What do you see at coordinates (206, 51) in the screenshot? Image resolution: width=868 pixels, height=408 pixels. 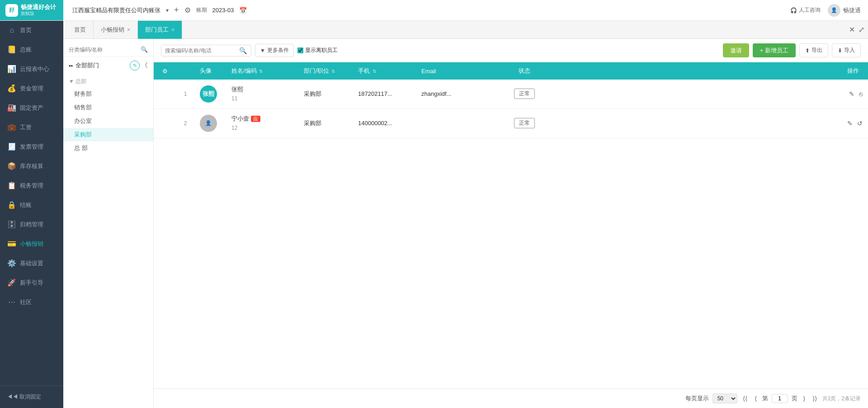 I see `employee-search-box: 🔍` at bounding box center [206, 51].